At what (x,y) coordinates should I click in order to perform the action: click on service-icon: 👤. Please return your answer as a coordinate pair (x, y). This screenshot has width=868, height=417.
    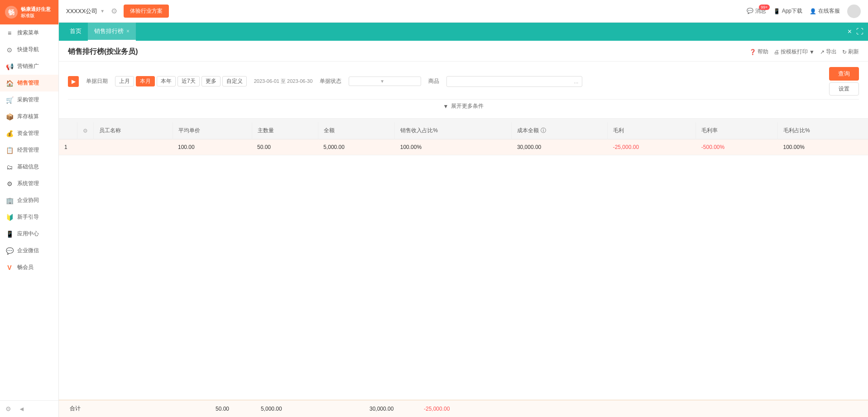
    Looking at the image, I should click on (813, 11).